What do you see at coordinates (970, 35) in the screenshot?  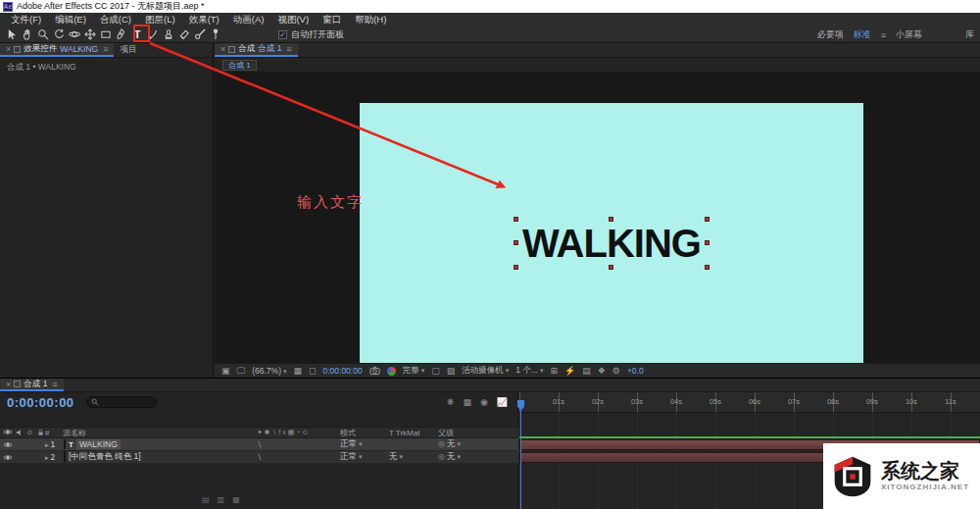 I see `workspace-library: 库` at bounding box center [970, 35].